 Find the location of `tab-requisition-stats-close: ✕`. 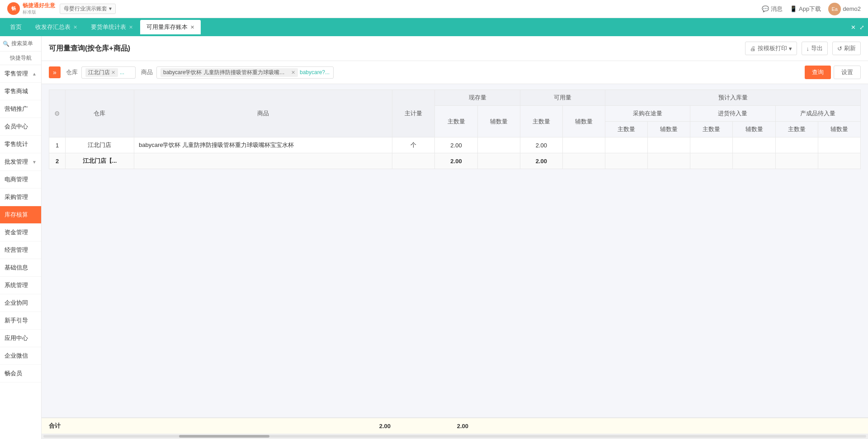

tab-requisition-stats-close: ✕ is located at coordinates (131, 27).